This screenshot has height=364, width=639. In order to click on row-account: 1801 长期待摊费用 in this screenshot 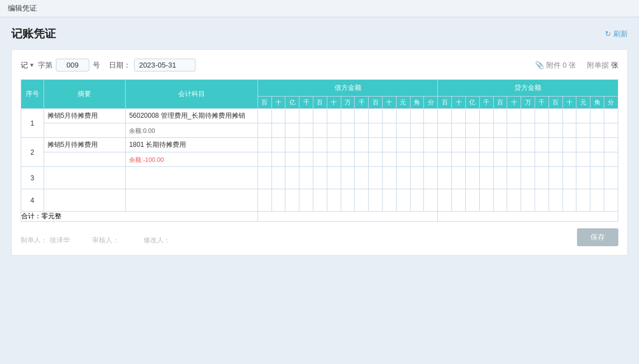, I will do `click(192, 145)`.